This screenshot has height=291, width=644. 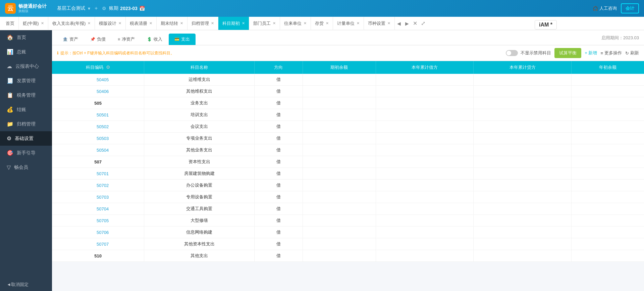 What do you see at coordinates (26, 153) in the screenshot?
I see `sidebar-item-guide: 🎯 新手引导` at bounding box center [26, 153].